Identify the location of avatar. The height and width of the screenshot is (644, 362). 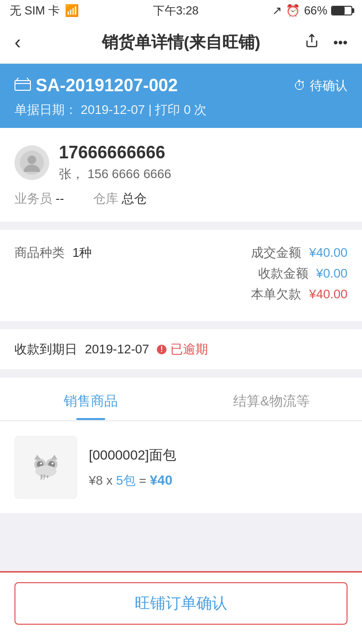
(32, 163).